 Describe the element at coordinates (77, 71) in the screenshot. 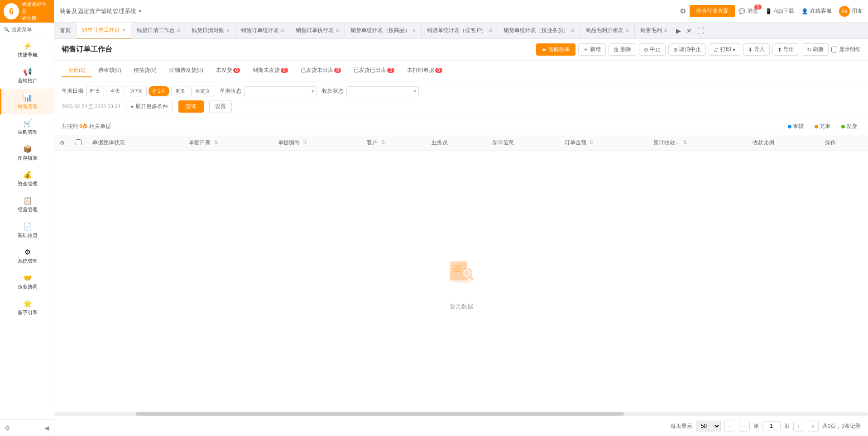

I see `filter-tab-all: 全部(0)` at that location.